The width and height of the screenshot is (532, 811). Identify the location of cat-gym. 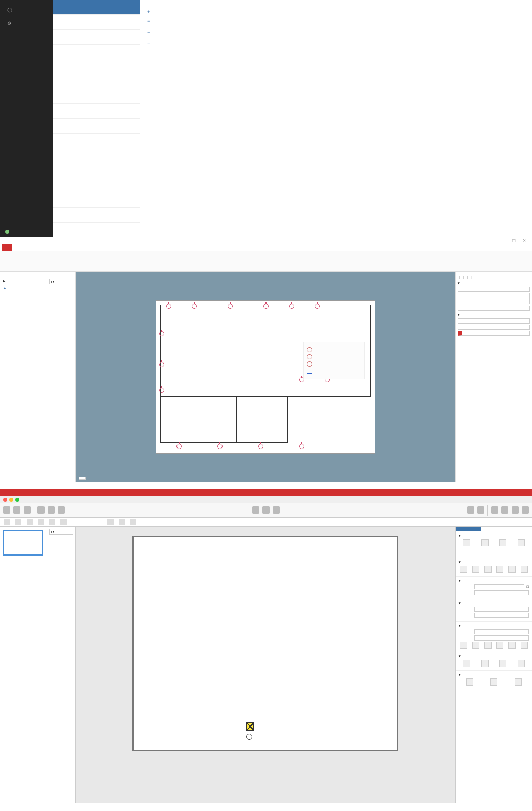
(97, 96).